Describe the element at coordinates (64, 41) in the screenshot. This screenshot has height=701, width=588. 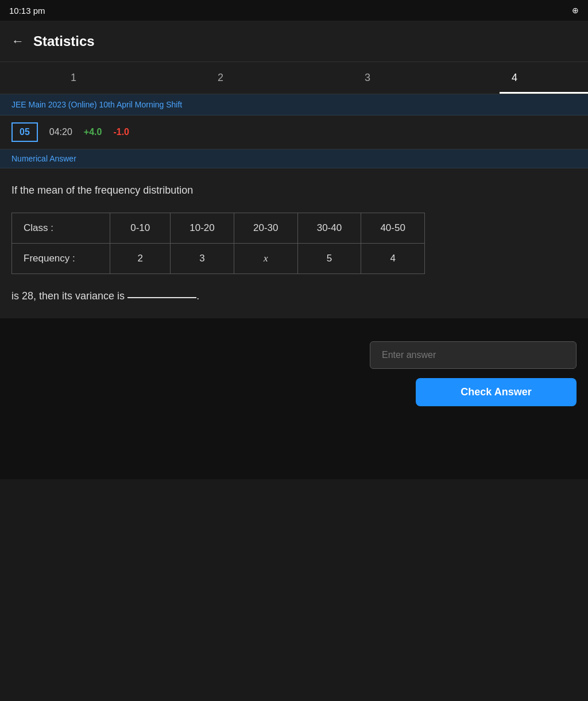
I see `page-title: Statistics` at that location.